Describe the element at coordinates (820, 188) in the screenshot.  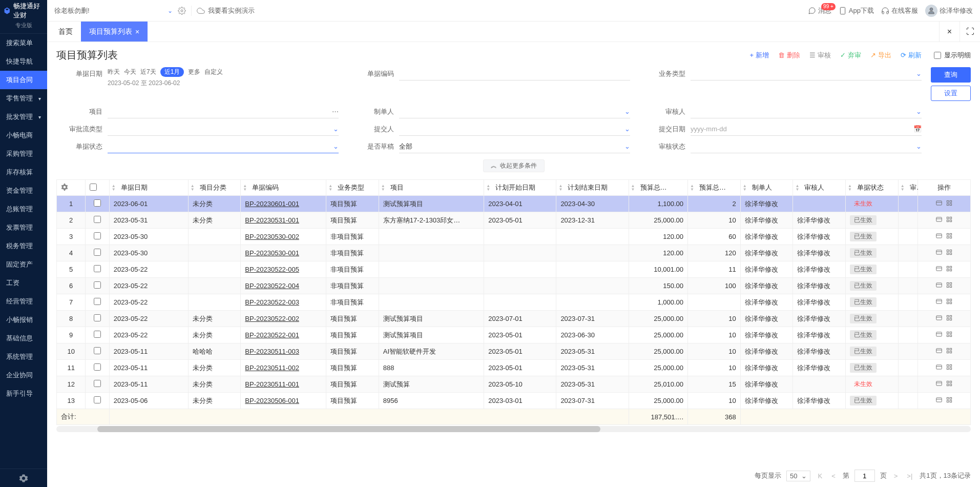
I see `col-auditor: ▲▼审核人` at that location.